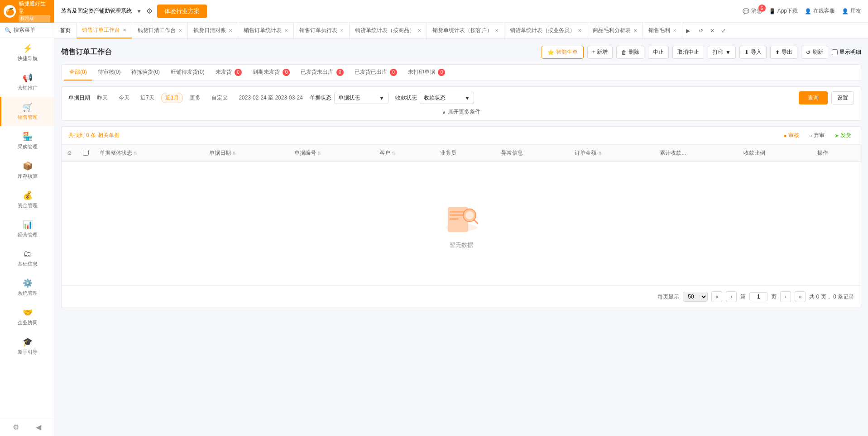  I want to click on sort-customer-icon: ⇅, so click(393, 153).